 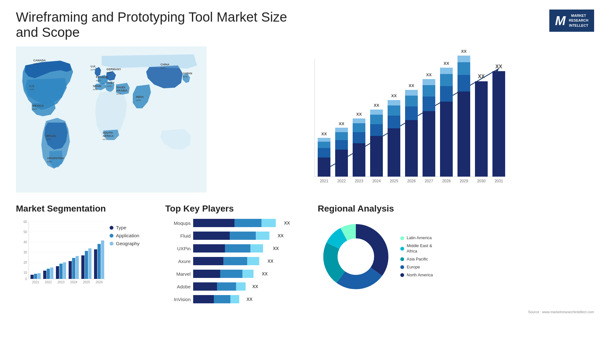 I want to click on canada-label: CANADA, so click(x=39, y=60).